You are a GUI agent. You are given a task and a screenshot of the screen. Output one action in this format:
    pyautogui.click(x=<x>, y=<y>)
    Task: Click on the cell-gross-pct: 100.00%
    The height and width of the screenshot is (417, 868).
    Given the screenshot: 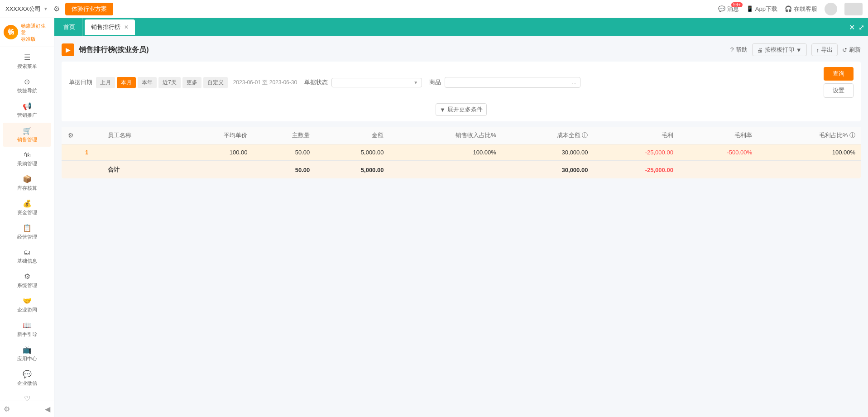 What is the action you would take?
    pyautogui.click(x=809, y=153)
    